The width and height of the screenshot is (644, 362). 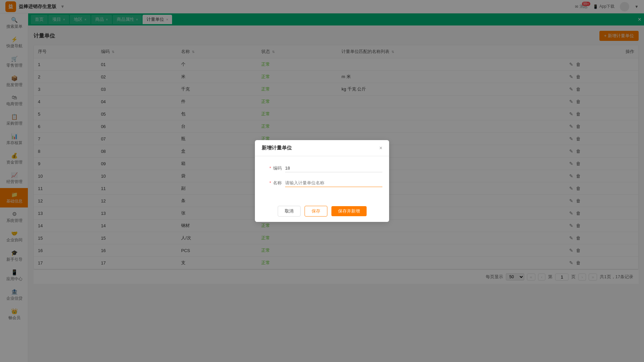 What do you see at coordinates (322, 181) in the screenshot?
I see `add-unit-modal: 新增计量单位 × * 编码 * 名称 取消 保存 保存并新增` at bounding box center [322, 181].